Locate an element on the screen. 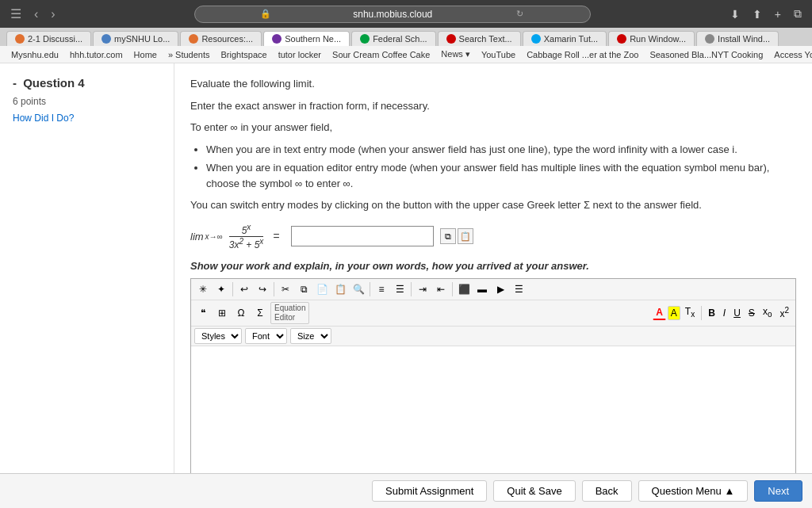  fraction-display: 5x 3x2 + 5x is located at coordinates (247, 236).